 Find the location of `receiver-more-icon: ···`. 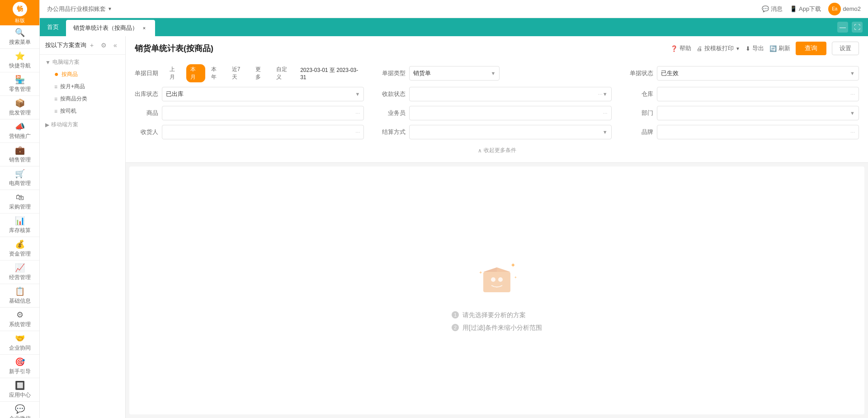

receiver-more-icon: ··· is located at coordinates (358, 132).